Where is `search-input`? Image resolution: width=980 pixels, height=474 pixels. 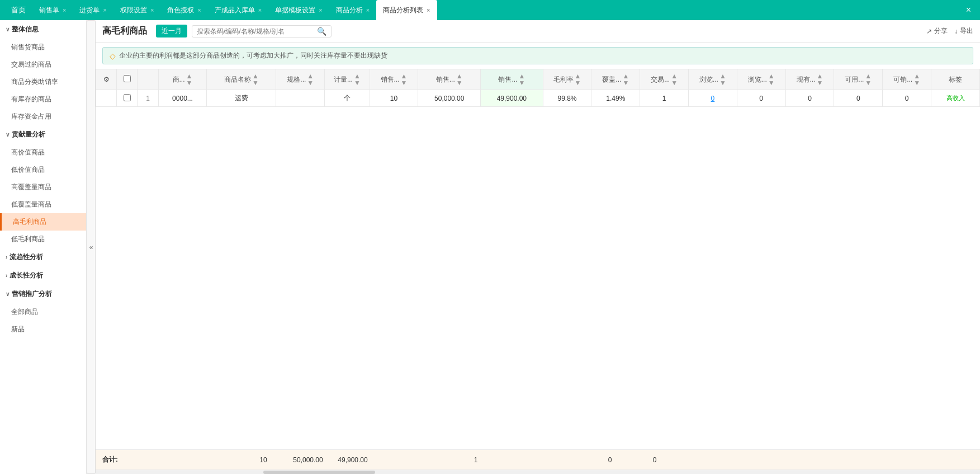 search-input is located at coordinates (257, 31).